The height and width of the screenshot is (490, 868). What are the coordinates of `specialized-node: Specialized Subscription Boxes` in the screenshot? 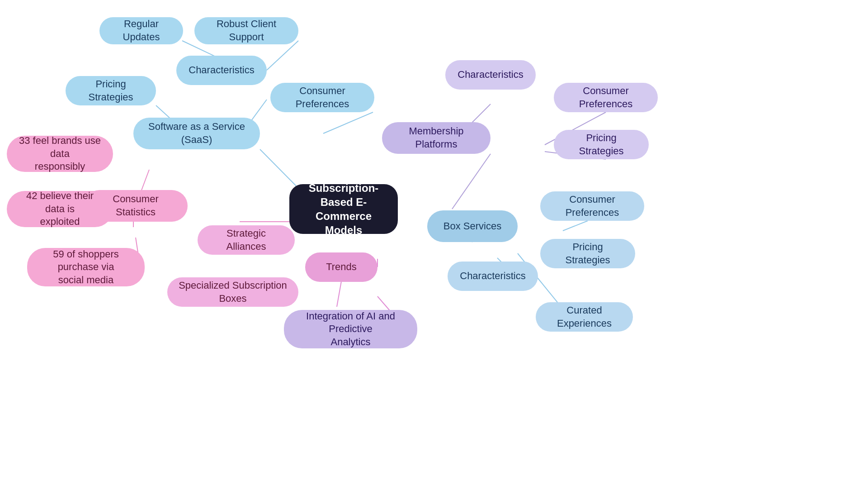 It's located at (233, 292).